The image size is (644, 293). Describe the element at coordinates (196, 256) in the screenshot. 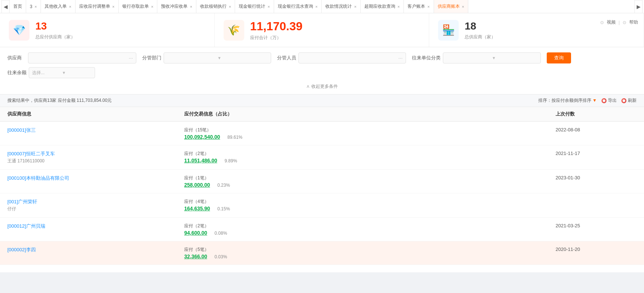

I see `amount-link-5: 32,366.00` at that location.